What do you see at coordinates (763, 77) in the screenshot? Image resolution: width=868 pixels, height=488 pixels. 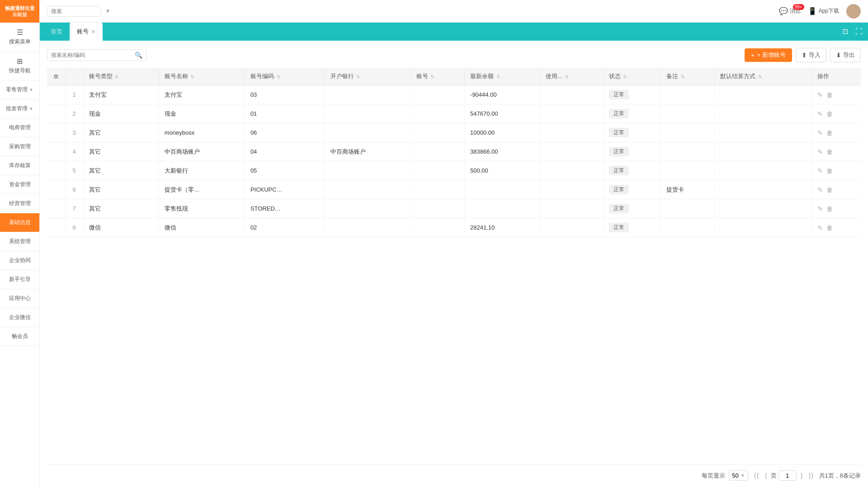 I see `col-default-settlement: 默认结算方式 ⇅` at bounding box center [763, 77].